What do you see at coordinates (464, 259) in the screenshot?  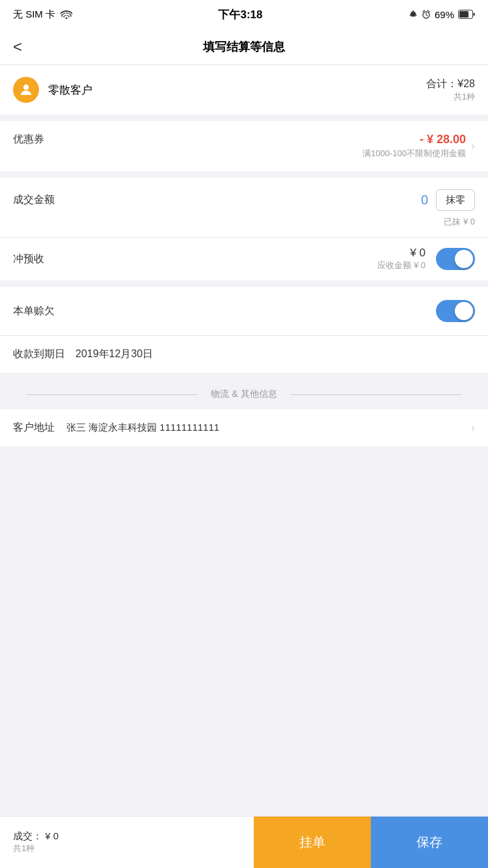 I see `toggle-knob` at bounding box center [464, 259].